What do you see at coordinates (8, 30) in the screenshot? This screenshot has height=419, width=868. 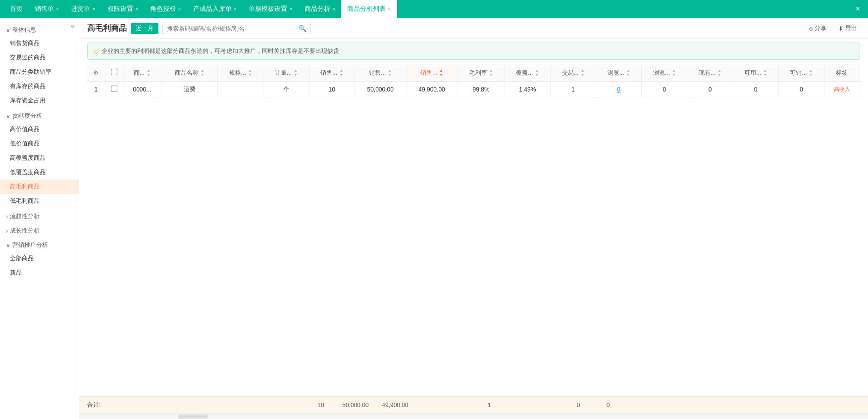 I see `chevron-down-icon: ∨` at bounding box center [8, 30].